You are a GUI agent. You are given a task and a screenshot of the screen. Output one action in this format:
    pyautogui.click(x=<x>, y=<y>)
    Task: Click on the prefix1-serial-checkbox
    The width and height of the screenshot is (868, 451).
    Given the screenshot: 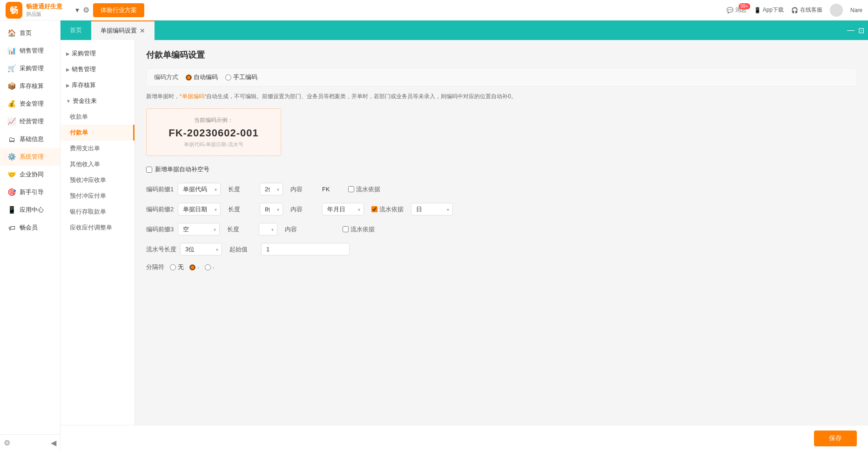 What is the action you would take?
    pyautogui.click(x=351, y=189)
    